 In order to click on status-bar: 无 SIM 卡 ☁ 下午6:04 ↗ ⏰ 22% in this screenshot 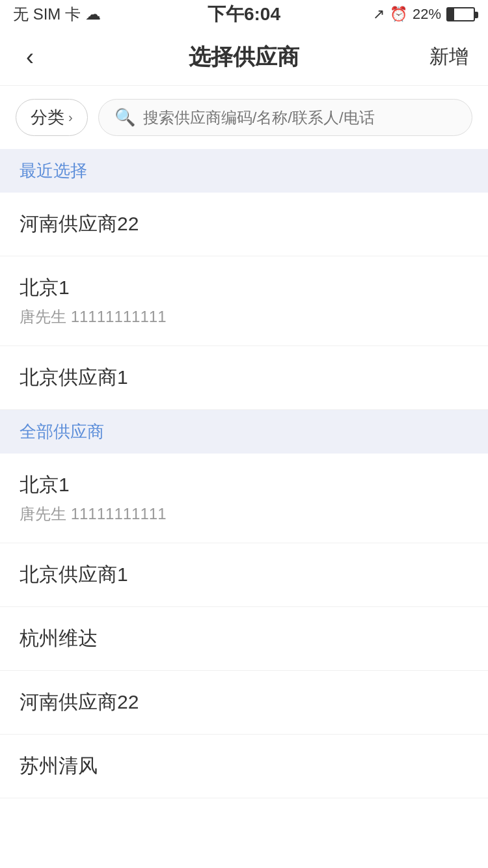, I will do `click(244, 14)`.